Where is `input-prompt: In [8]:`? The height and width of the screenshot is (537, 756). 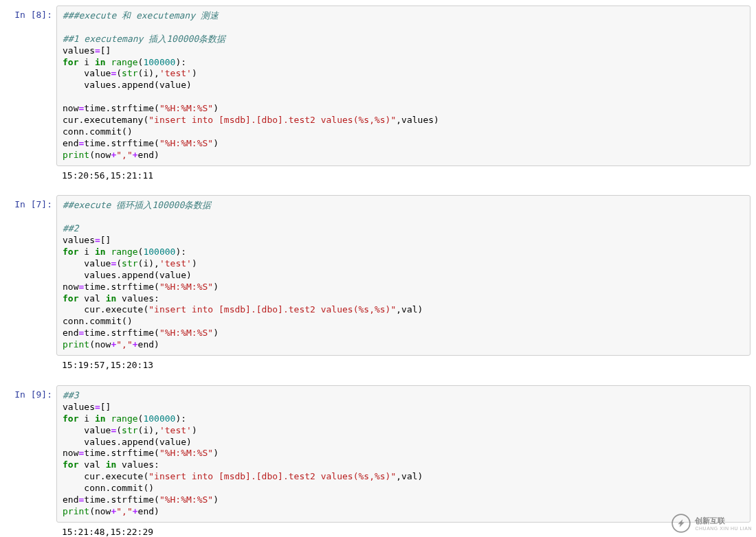 input-prompt: In [8]: is located at coordinates (28, 15).